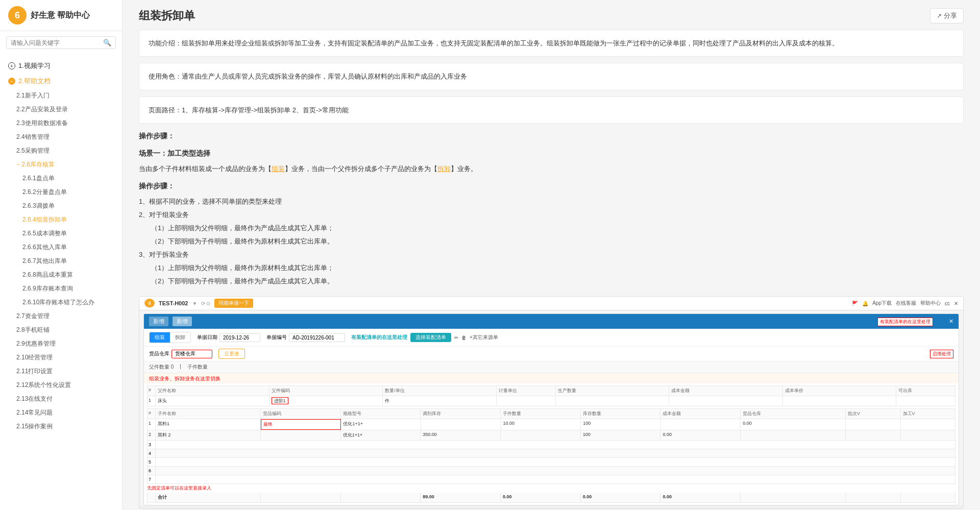 Image resolution: width=980 pixels, height=510 pixels. What do you see at coordinates (160, 337) in the screenshot?
I see `tab-assembly: 组装` at bounding box center [160, 337].